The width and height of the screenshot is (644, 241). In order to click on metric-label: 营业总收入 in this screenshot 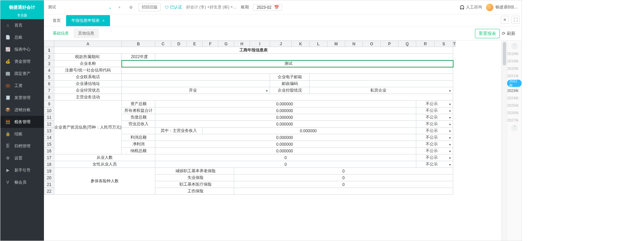, I will do `click(139, 124)`.